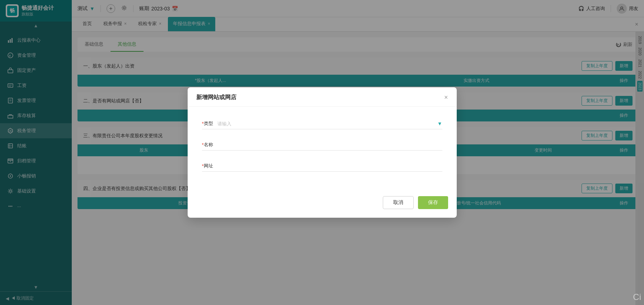  Describe the element at coordinates (322, 166) in the screenshot. I see `url-input-row: * 网址` at that location.